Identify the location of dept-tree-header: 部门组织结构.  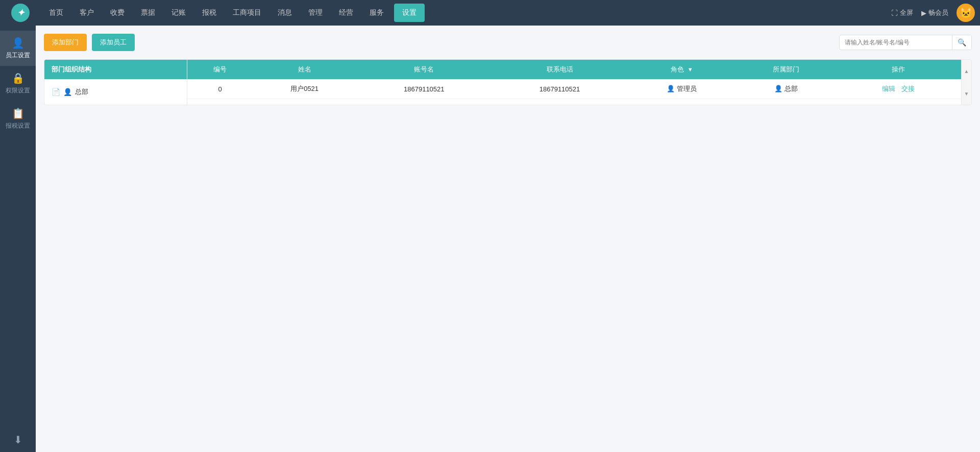
(115, 69).